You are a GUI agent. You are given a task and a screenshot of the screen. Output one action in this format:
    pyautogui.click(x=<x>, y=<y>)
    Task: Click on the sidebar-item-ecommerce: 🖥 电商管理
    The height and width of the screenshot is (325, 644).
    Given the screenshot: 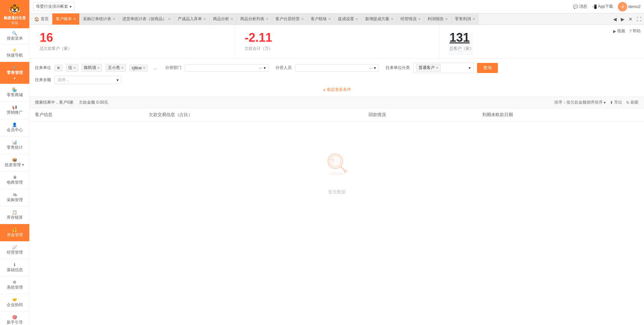 What is the action you would take?
    pyautogui.click(x=15, y=180)
    